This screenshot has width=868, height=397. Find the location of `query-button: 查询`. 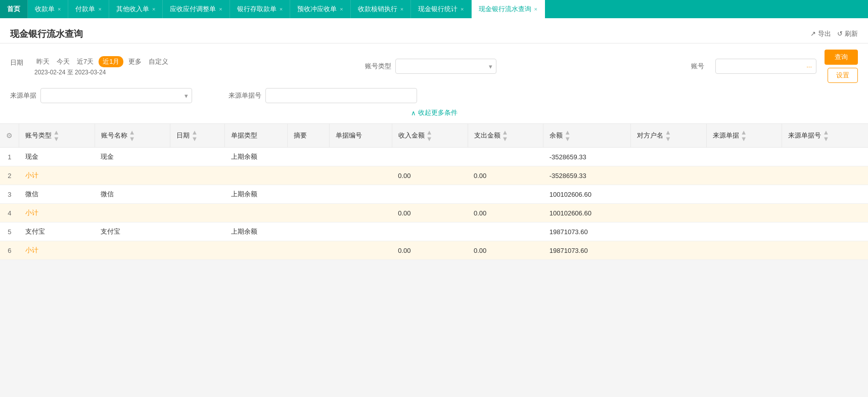

query-button: 查询 is located at coordinates (841, 57).